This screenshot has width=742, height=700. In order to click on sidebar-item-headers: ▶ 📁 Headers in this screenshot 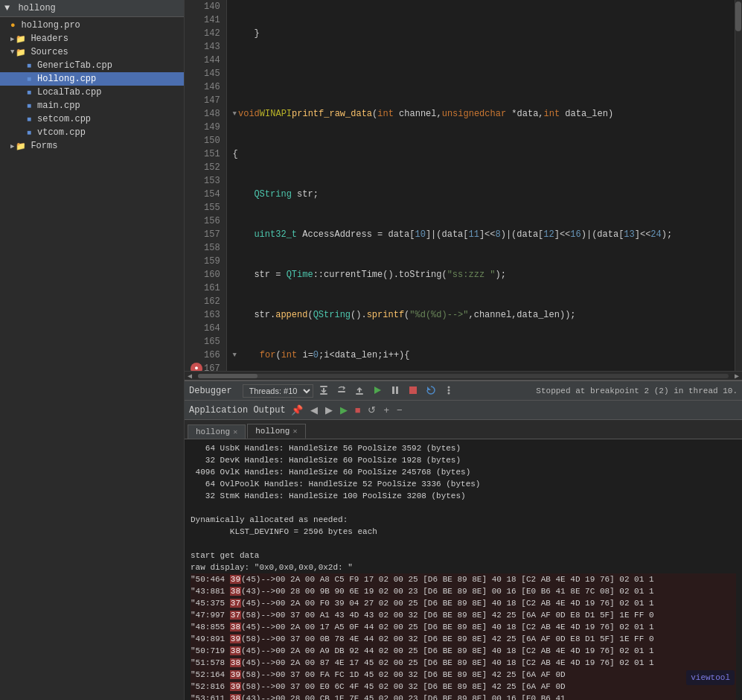, I will do `click(92, 39)`.